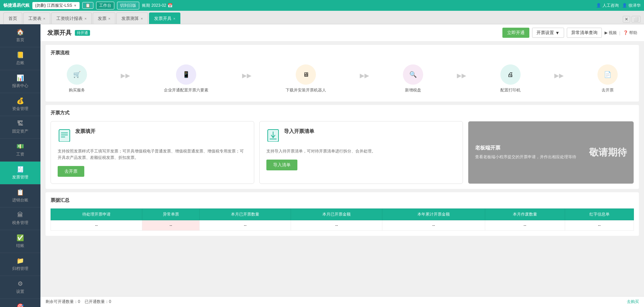  I want to click on method-card-manual-desc: 支持按照发票样式手工填写开发票；可开具增值税电子普通发票、增值税普通发票、增值税…, so click(152, 155).